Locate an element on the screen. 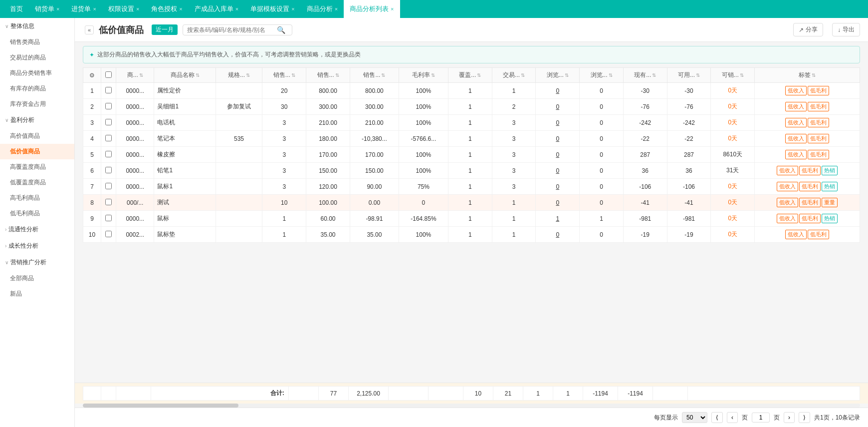 The image size is (868, 427). col-settings: ⚙ is located at coordinates (92, 75).